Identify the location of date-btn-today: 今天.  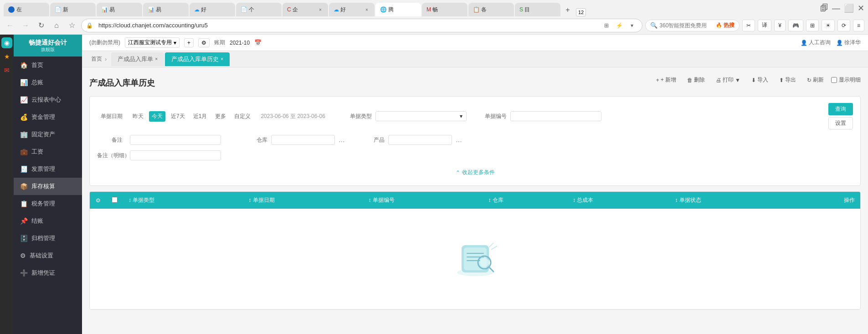
(157, 117).